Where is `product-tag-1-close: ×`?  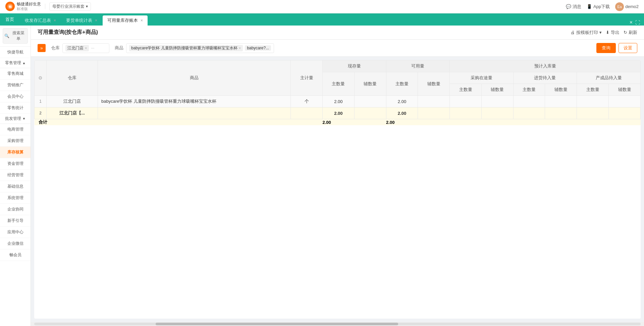 product-tag-1-close: × is located at coordinates (240, 48).